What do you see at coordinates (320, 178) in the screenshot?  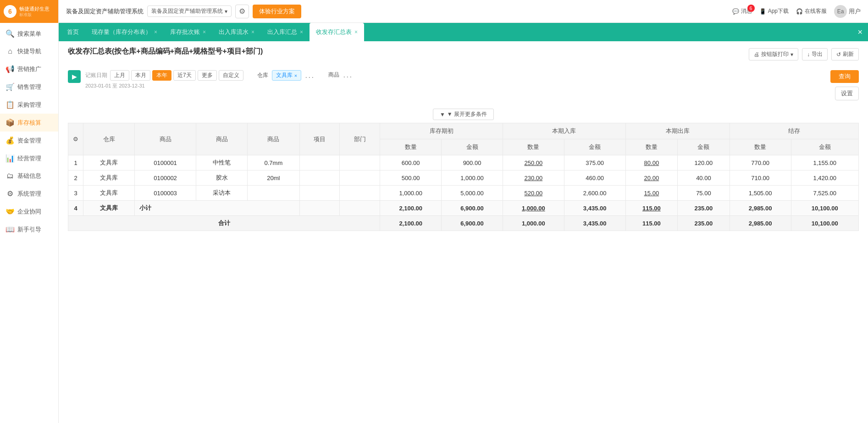 I see `row2-project` at bounding box center [320, 178].